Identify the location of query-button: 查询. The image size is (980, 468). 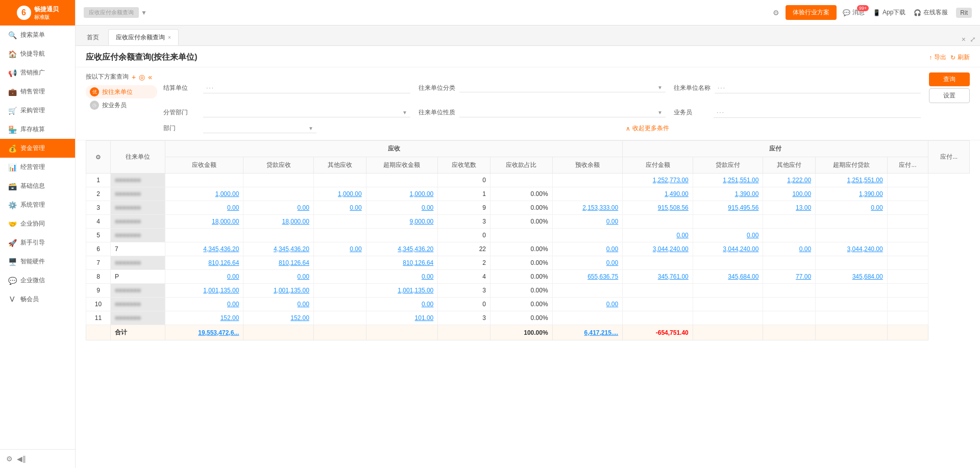
(949, 80).